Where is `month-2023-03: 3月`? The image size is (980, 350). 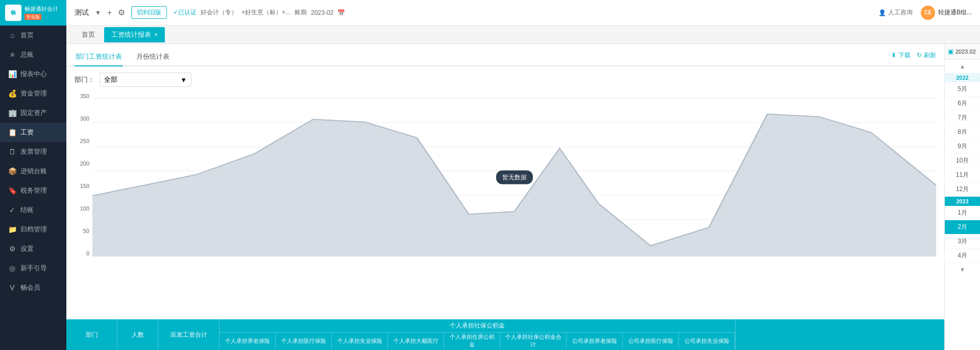
month-2023-03: 3月 is located at coordinates (963, 242).